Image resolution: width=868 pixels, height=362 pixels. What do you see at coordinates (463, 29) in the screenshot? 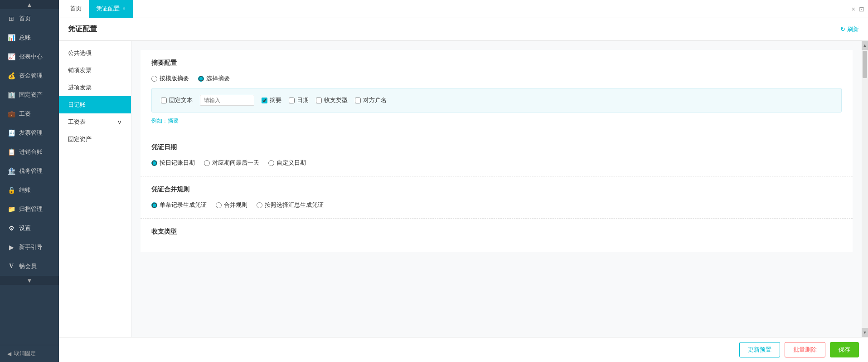
I see `page-header: 凭证配置 ↻ 刷新` at bounding box center [463, 29].